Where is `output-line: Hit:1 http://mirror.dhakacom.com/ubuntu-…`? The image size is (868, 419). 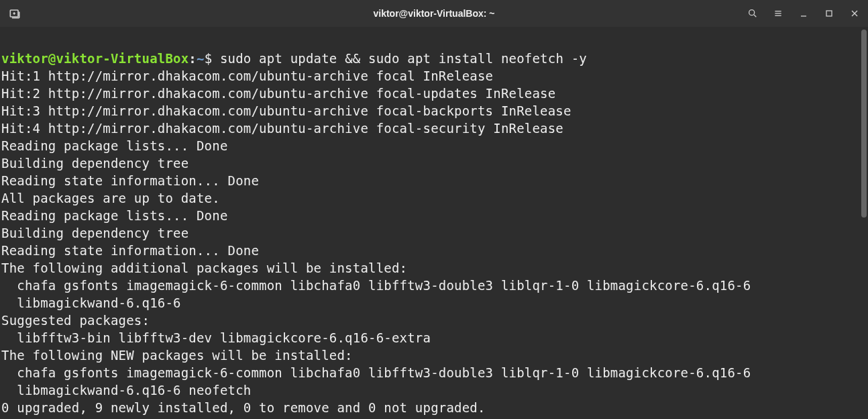
output-line: Hit:1 http://mirror.dhakacom.com/ubuntu-… is located at coordinates (247, 76).